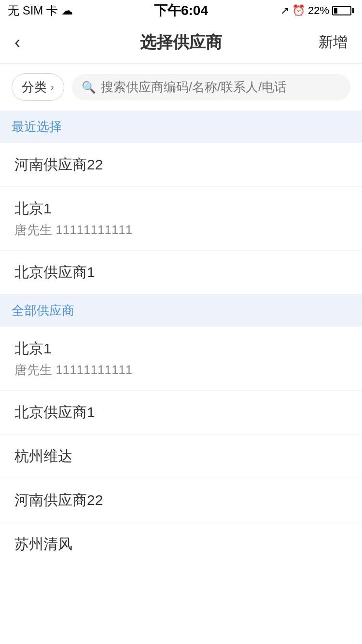  I want to click on category-label: 分类, so click(34, 87).